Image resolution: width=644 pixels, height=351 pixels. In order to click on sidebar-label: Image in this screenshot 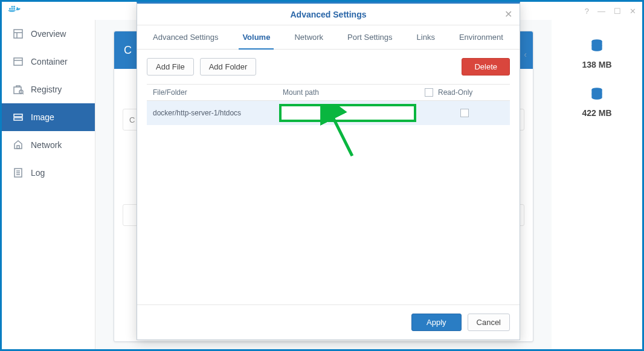, I will do `click(42, 117)`.